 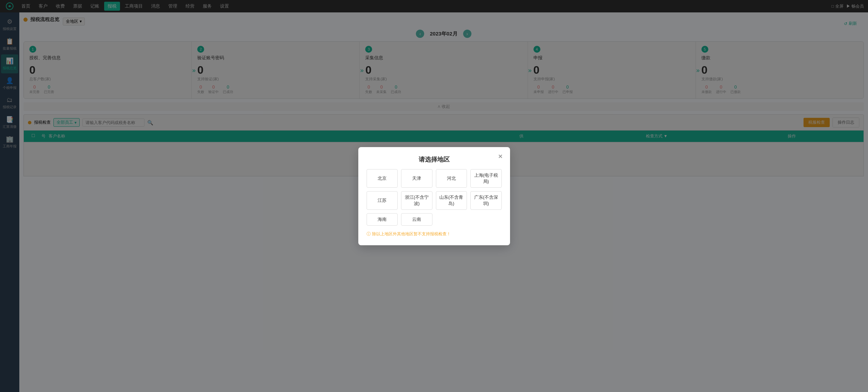 What do you see at coordinates (434, 200) in the screenshot?
I see `region-row-2: 江苏 浙江(不含宁波) 山东(不含青岛) 广东(不含深圳)` at bounding box center [434, 200].